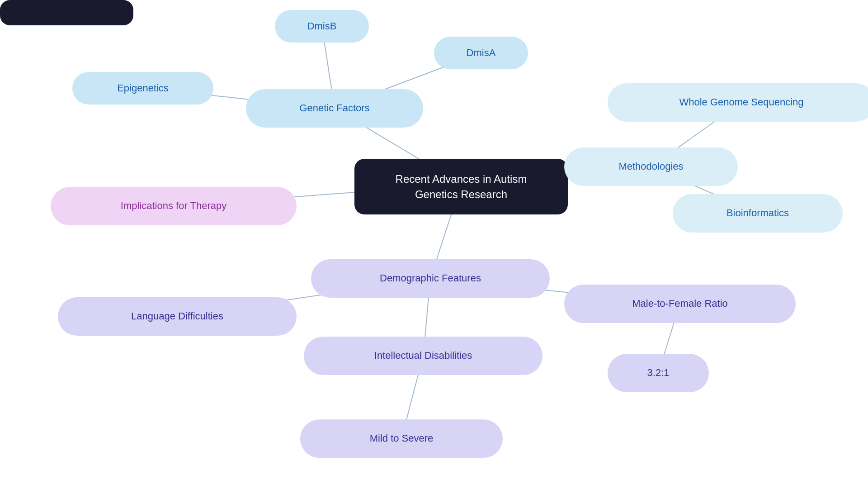  Describe the element at coordinates (174, 206) in the screenshot. I see `implications-node: Implications for Therapy` at that location.